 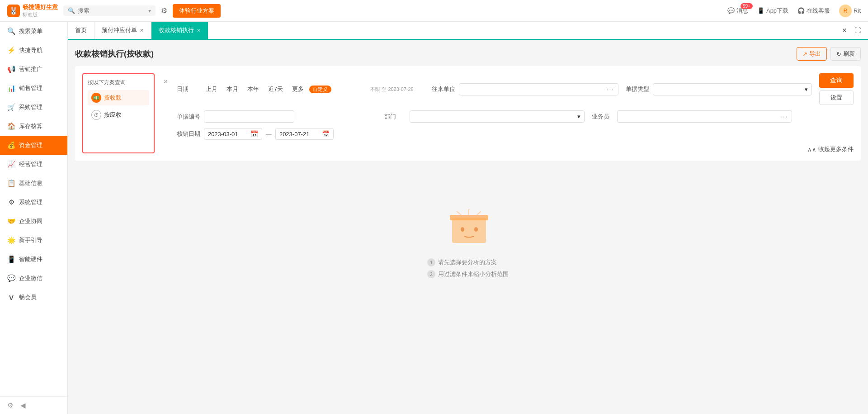 I want to click on clipboard-icon: 📋, so click(x=11, y=183).